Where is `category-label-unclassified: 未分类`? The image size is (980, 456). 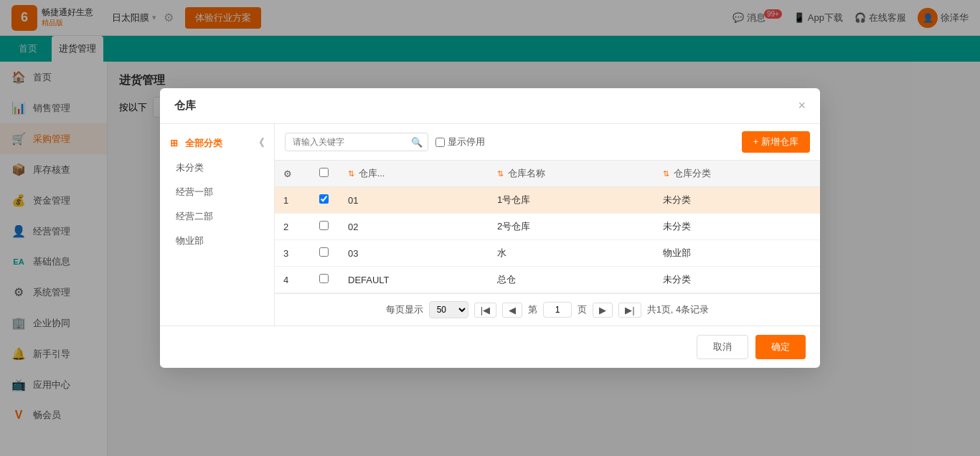
category-label-unclassified: 未分类 is located at coordinates (189, 168).